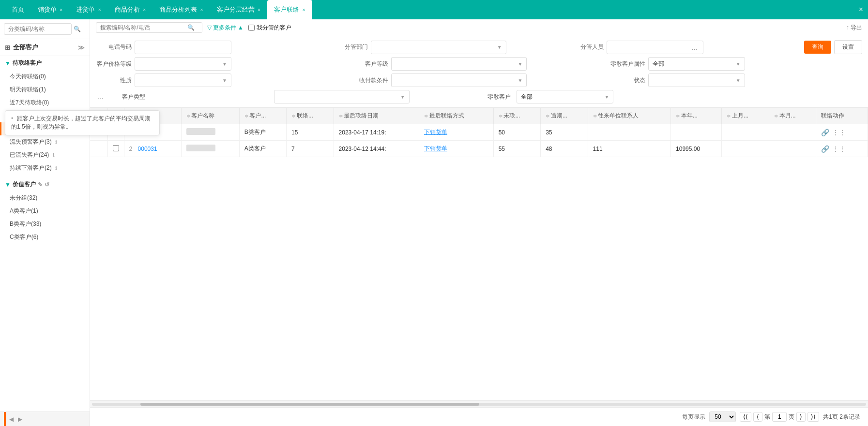 The height and width of the screenshot is (426, 868). I want to click on filter-status-select: ▼, so click(697, 80).